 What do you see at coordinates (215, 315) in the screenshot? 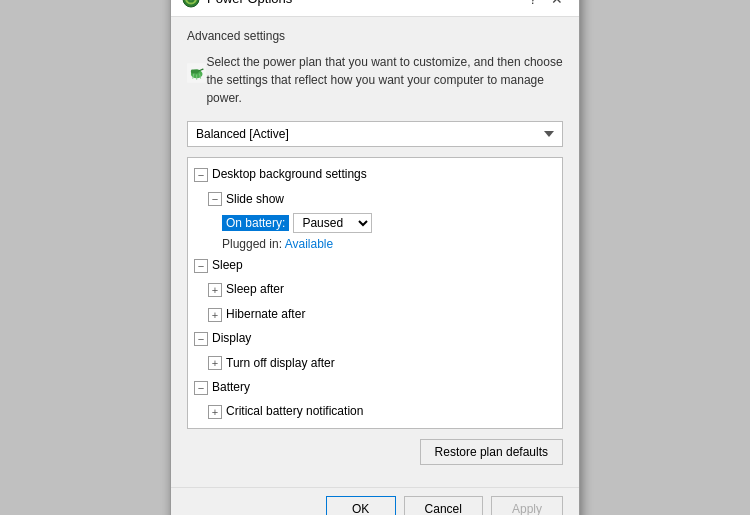
I see `expand-icon-hibernate-after: +` at bounding box center [215, 315].